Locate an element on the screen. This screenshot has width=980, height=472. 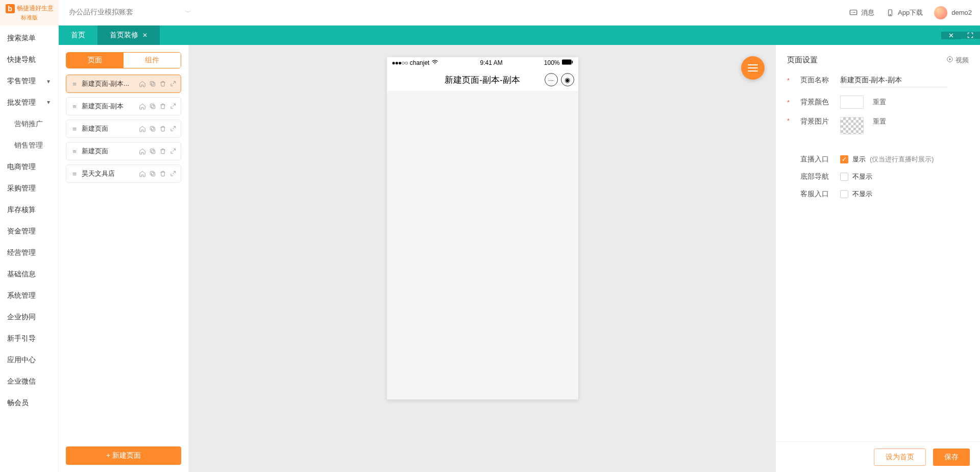
target-icon: ◉ is located at coordinates (568, 80).